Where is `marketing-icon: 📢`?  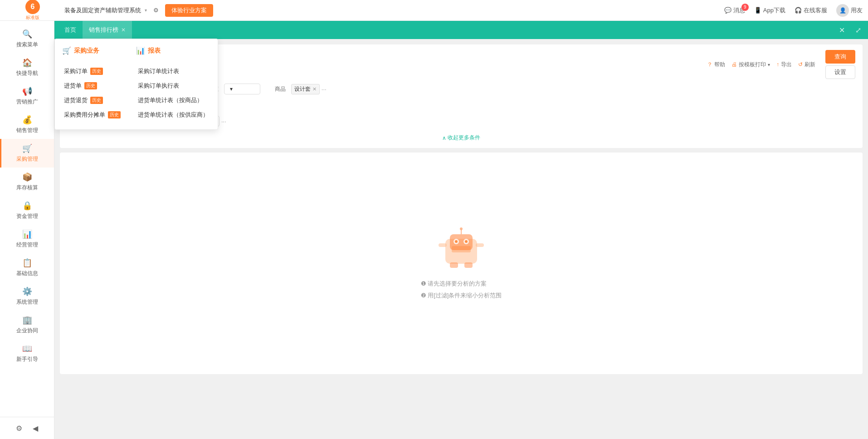
marketing-icon: 📢 is located at coordinates (27, 91).